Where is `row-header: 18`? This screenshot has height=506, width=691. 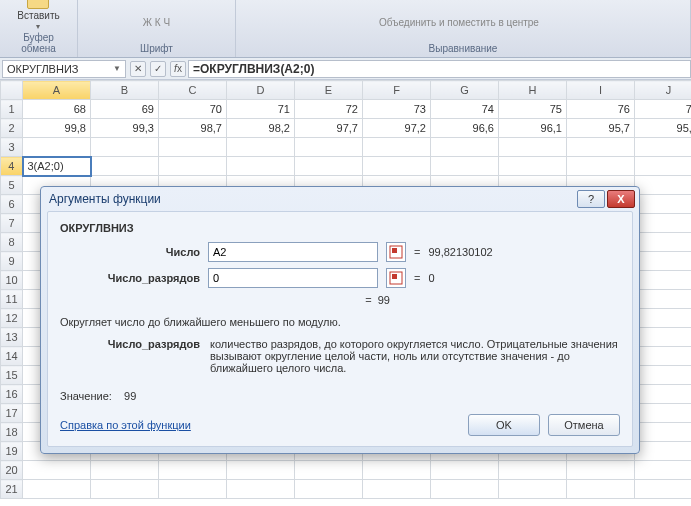 row-header: 18 is located at coordinates (12, 432).